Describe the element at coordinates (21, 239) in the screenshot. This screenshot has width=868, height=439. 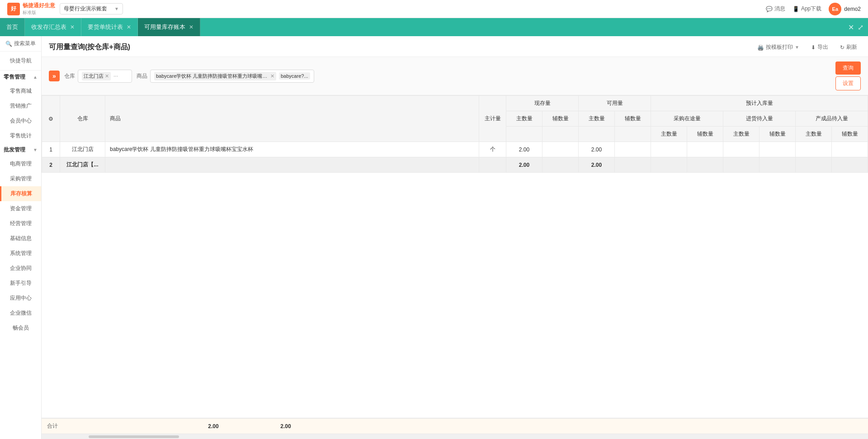
I see `sidebar-item-basic: 基础信息` at that location.